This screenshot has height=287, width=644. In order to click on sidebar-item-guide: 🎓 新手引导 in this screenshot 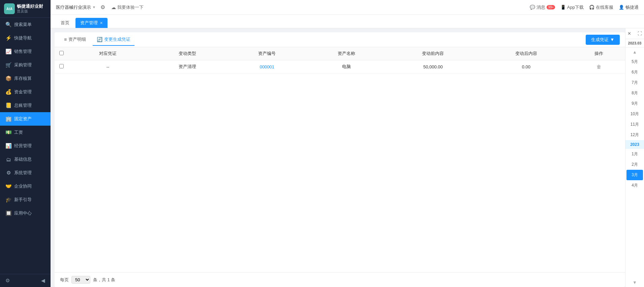, I will do `click(25, 200)`.